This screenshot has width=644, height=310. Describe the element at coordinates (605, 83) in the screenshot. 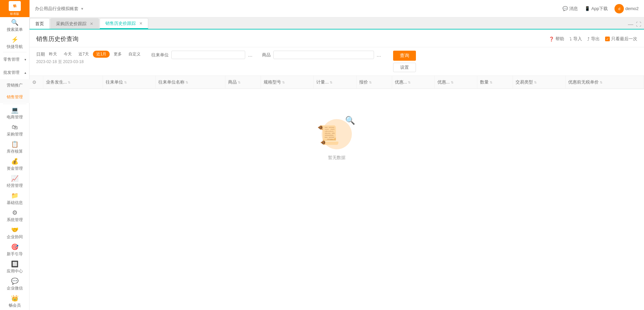

I see `th-pre-tax: 优惠前无税单价 ⇅` at that location.